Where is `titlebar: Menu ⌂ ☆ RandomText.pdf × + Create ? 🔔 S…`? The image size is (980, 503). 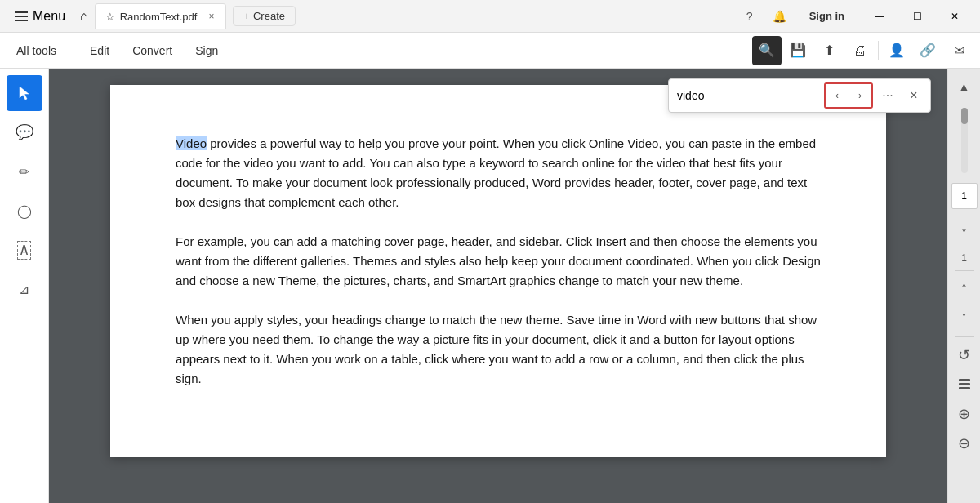 titlebar: Menu ⌂ ☆ RandomText.pdf × + Create ? 🔔 S… is located at coordinates (490, 16).